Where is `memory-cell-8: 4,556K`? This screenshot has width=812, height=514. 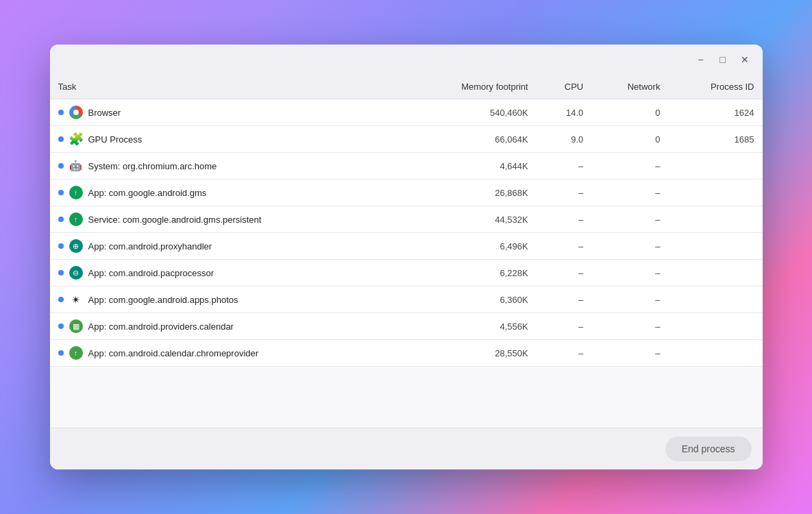
memory-cell-8: 4,556K is located at coordinates (471, 326).